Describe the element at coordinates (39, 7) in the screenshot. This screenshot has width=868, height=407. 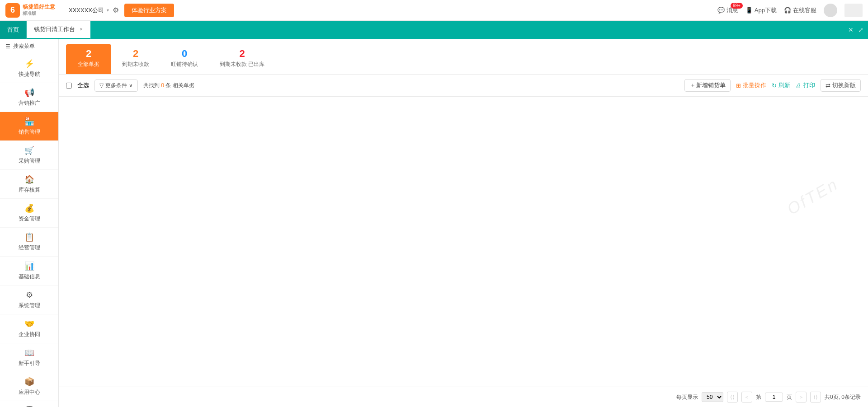
I see `app-name: 畅捷通好生意` at that location.